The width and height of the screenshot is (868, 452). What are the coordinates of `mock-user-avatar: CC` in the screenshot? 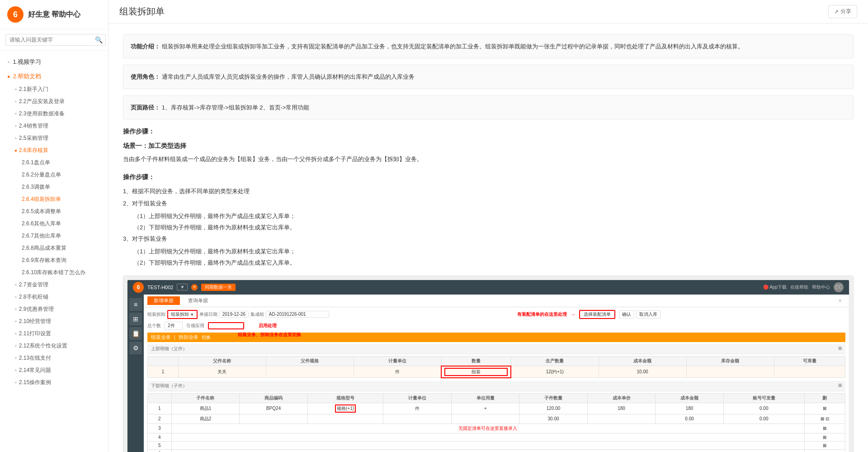 It's located at (839, 287).